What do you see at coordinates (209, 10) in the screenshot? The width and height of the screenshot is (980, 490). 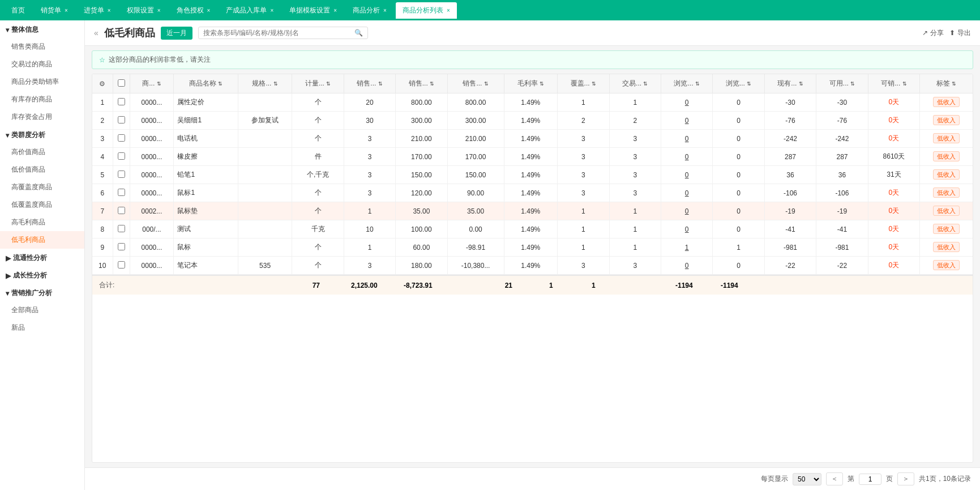 I see `nav-role-auth-close: ×` at bounding box center [209, 10].